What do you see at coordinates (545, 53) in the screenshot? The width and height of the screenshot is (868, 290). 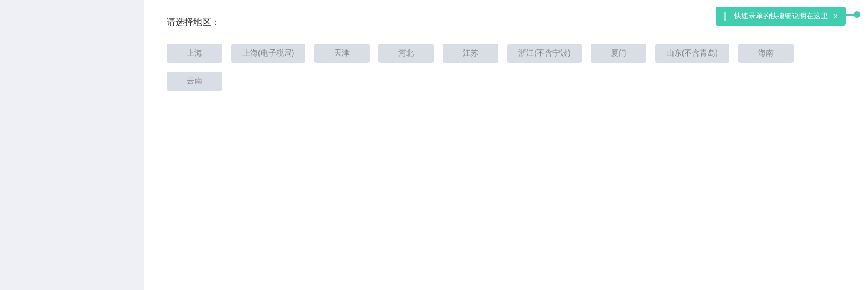 I see `region-btn-zhejiang: 浙江(不含宁波)` at bounding box center [545, 53].